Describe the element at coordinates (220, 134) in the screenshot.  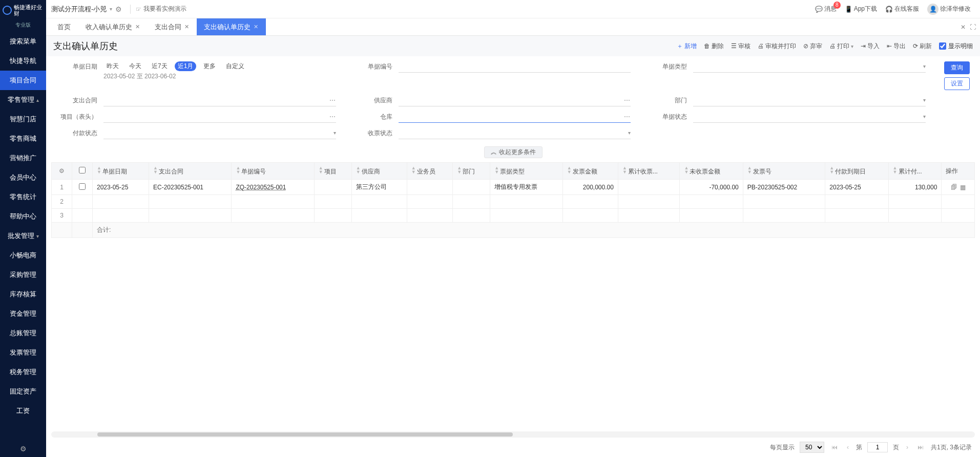
I see `filter-pay-select: ▾` at that location.